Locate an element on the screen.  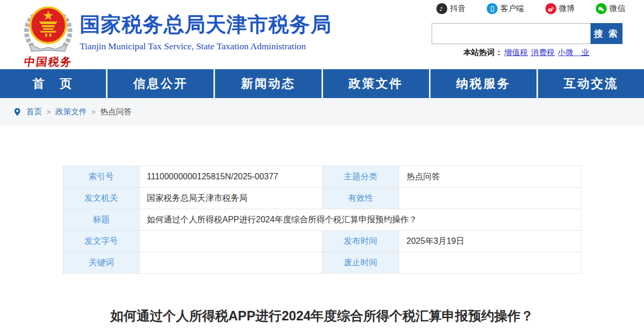
hotwords-prefix: 本站热词： is located at coordinates (484, 52).